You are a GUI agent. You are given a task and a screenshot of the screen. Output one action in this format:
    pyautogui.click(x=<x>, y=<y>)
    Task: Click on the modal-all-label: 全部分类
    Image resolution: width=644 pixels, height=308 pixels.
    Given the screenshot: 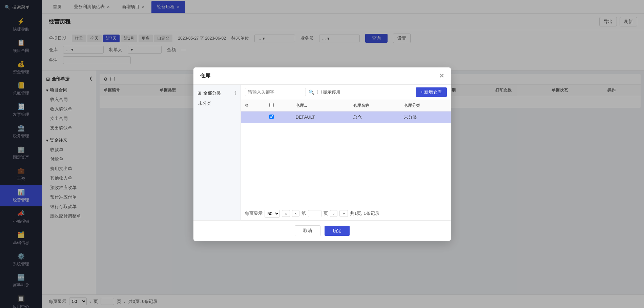 What is the action you would take?
    pyautogui.click(x=212, y=93)
    